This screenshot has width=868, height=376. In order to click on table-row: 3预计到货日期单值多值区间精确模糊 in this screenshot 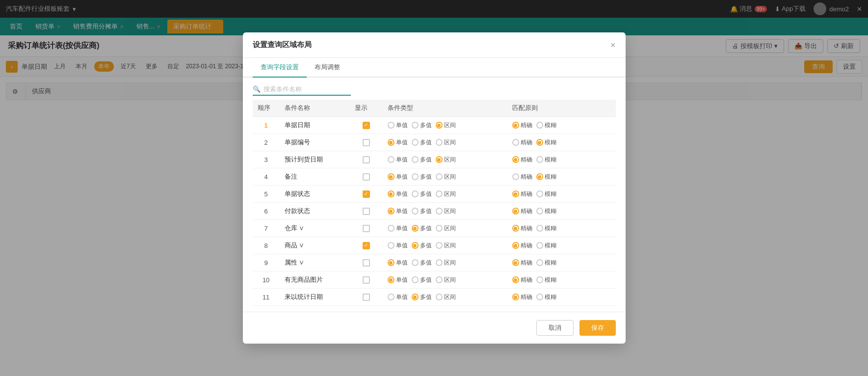, I will do `click(434, 160)`.